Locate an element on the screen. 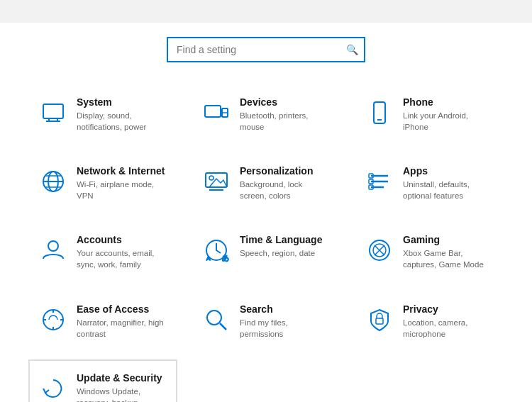 The width and height of the screenshot is (532, 402). setting-desc-system: Display, sound, notifications, power is located at coordinates (122, 121).